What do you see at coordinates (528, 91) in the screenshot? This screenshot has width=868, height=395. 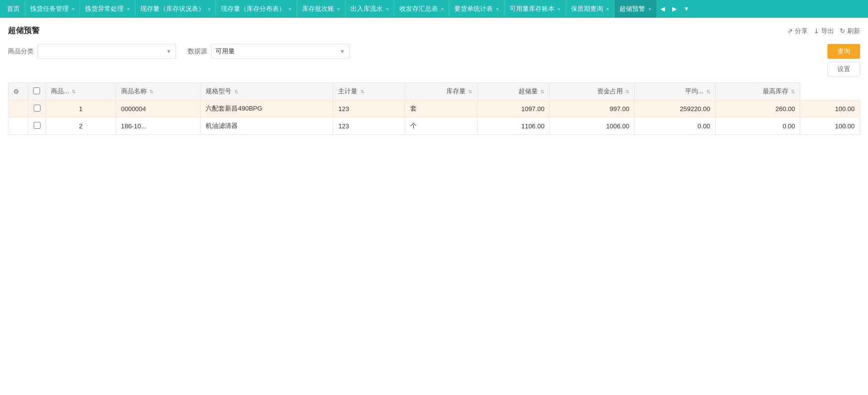 I see `th-over-stock-label: 超储量` at bounding box center [528, 91].